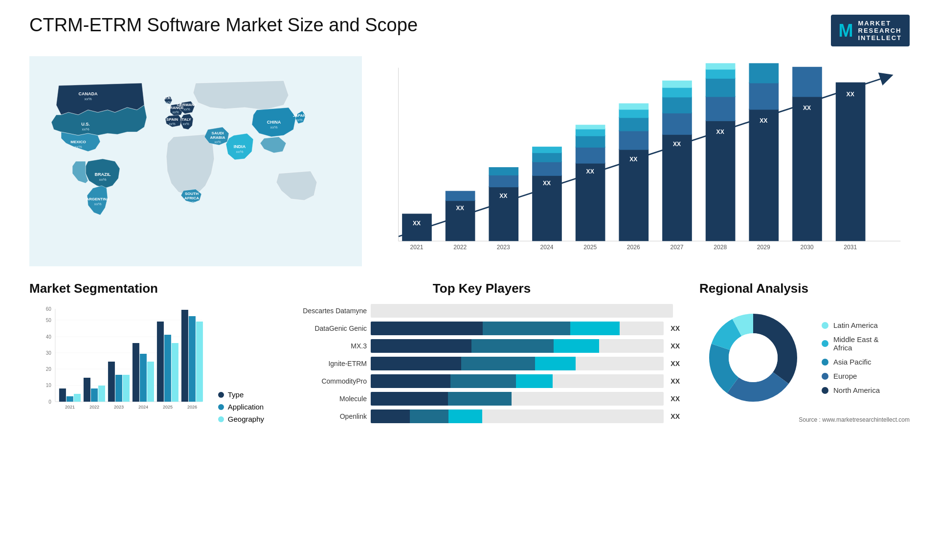 Image resolution: width=939 pixels, height=560 pixels. What do you see at coordinates (221, 395) in the screenshot?
I see `type-dot` at bounding box center [221, 395].